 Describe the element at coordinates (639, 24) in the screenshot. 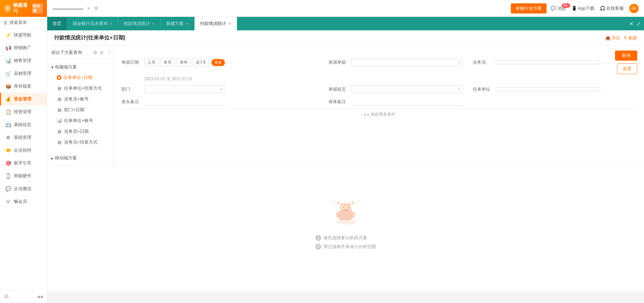

I see `expand-tab-icon: ⤢` at that location.